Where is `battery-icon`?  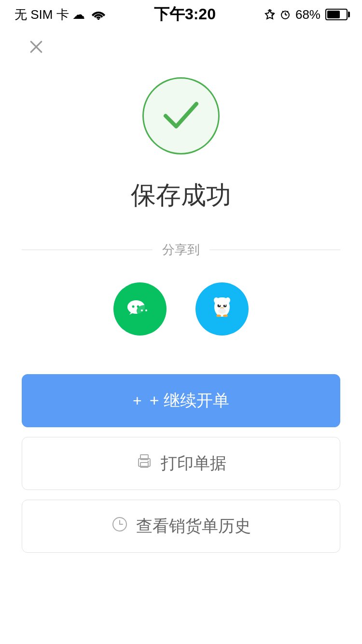 battery-icon is located at coordinates (336, 14).